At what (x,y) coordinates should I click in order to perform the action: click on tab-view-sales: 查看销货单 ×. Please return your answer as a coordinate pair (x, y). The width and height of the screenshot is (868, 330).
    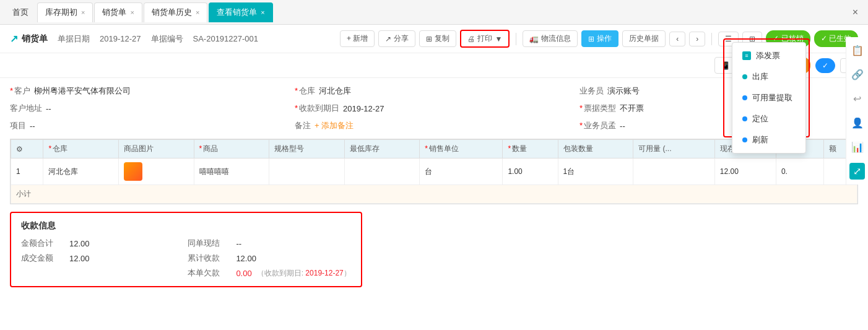
    Looking at the image, I should click on (240, 12).